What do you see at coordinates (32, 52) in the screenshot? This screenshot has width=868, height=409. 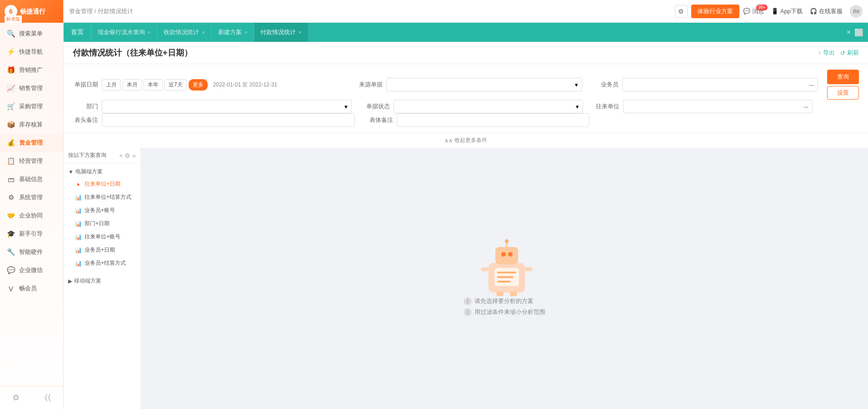 I see `sidebar-item-quick-nav: ⚡快捷导航` at bounding box center [32, 52].